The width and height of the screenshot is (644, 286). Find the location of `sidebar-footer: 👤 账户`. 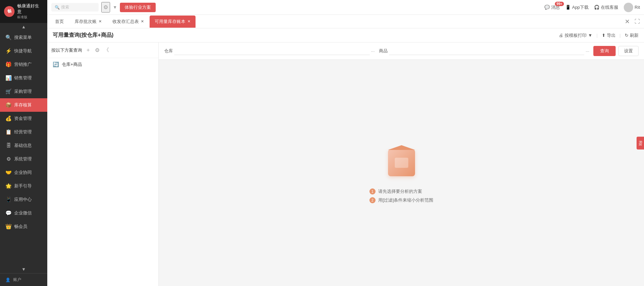

sidebar-footer: 👤 账户 is located at coordinates (24, 280).